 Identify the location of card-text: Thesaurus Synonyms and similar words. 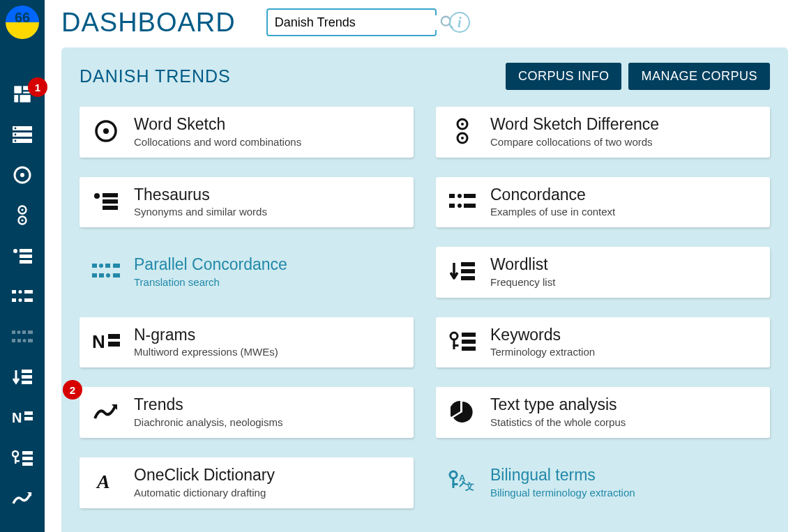
(201, 202).